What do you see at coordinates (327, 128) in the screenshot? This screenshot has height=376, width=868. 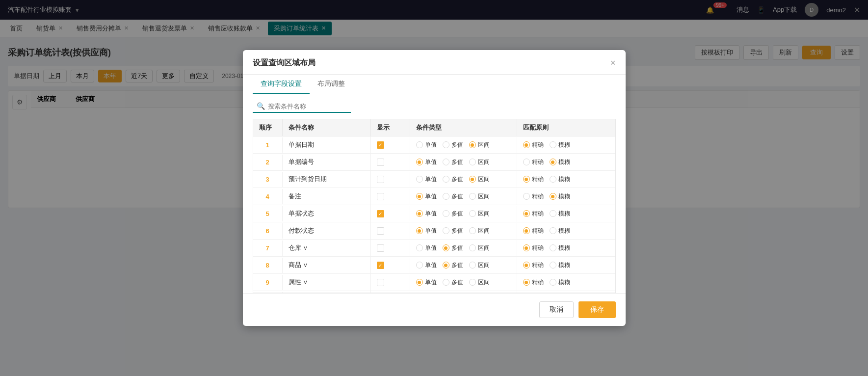 I see `col-name: 条件名称` at bounding box center [327, 128].